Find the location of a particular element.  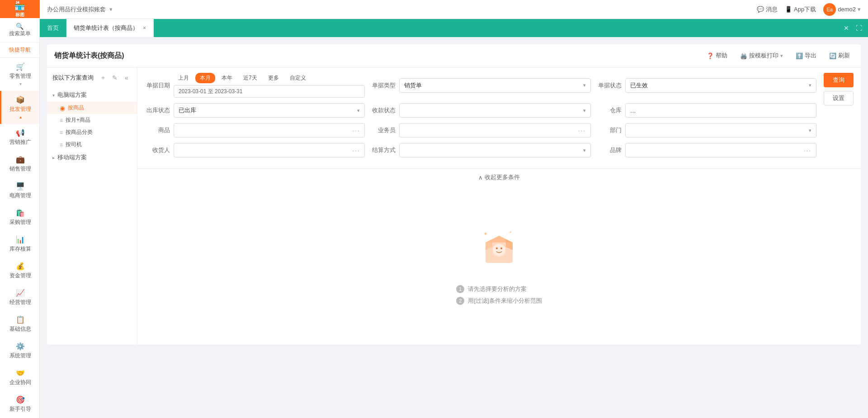

logo-icon: 🏪 is located at coordinates (20, 5).